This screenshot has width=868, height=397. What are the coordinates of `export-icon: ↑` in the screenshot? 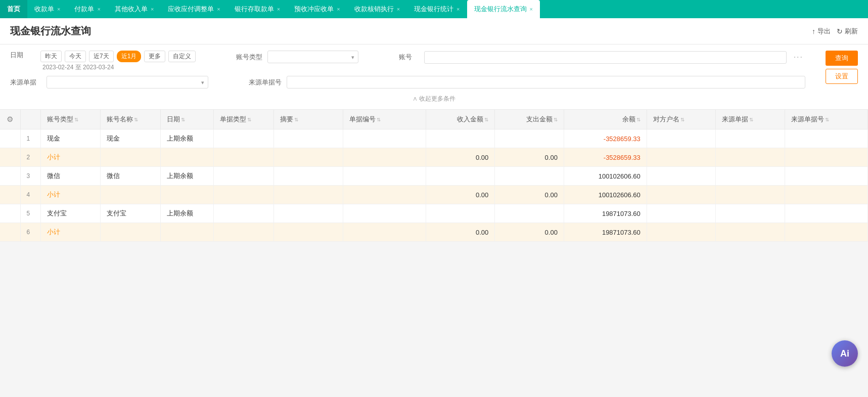 It's located at (814, 31).